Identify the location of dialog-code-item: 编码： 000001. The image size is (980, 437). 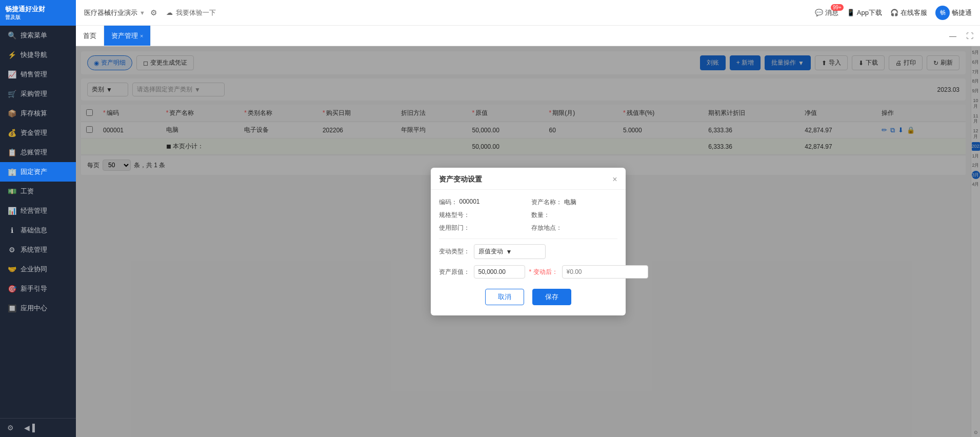
(482, 202).